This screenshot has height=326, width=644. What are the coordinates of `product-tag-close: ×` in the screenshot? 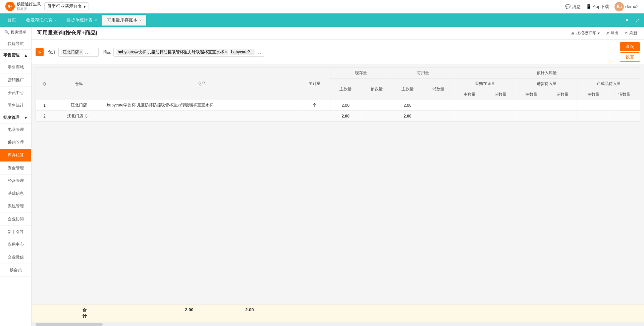 It's located at (226, 52).